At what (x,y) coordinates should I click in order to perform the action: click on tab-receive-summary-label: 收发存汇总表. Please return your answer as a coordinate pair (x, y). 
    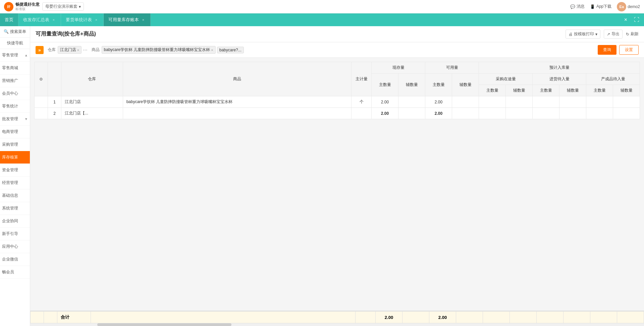
    Looking at the image, I should click on (36, 20).